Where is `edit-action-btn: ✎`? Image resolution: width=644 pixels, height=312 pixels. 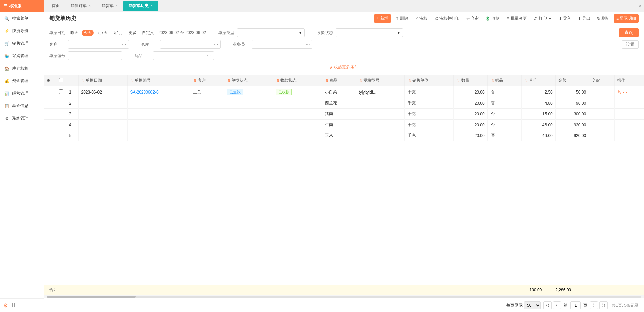 edit-action-btn: ✎ is located at coordinates (619, 92).